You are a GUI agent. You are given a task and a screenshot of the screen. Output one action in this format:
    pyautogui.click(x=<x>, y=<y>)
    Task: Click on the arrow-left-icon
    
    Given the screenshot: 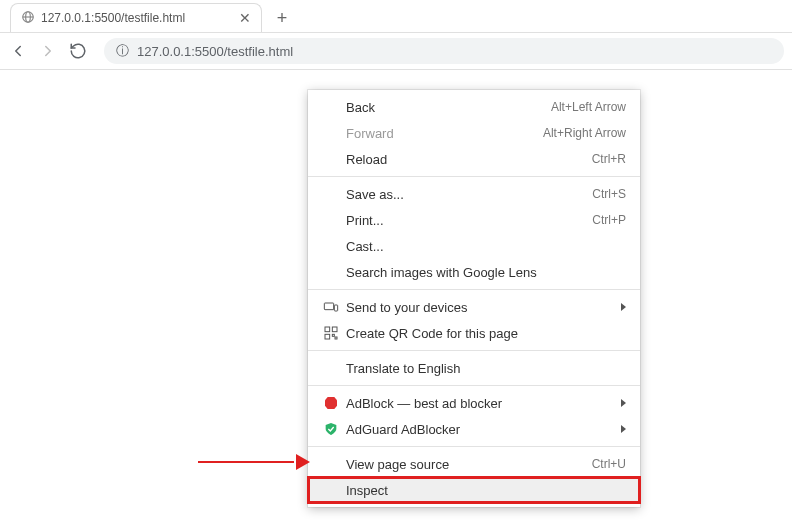 What is the action you would take?
    pyautogui.click(x=18, y=51)
    